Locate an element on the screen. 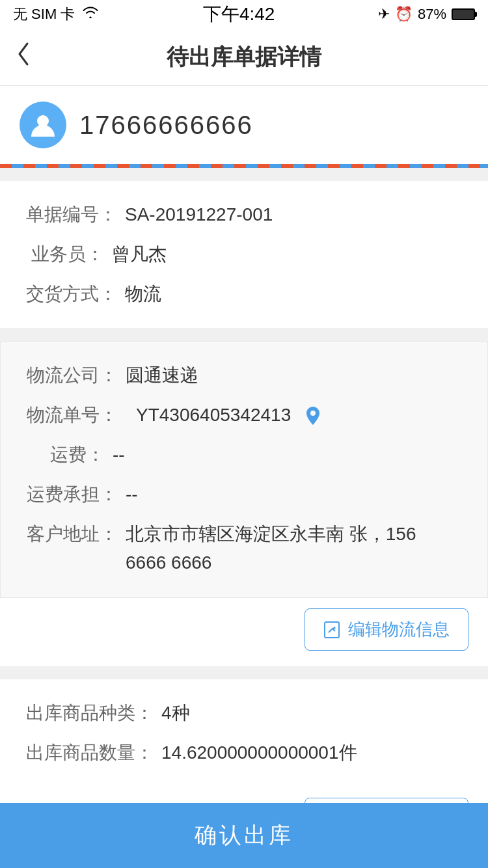 Image resolution: width=488 pixels, height=868 pixels. delivery-value: 物流 is located at coordinates (293, 294).